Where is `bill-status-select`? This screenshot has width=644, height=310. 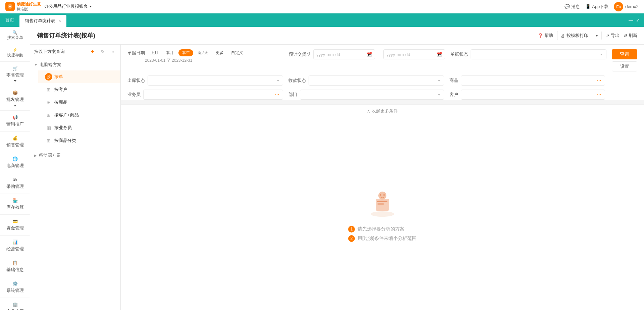 bill-status-select is located at coordinates (539, 54).